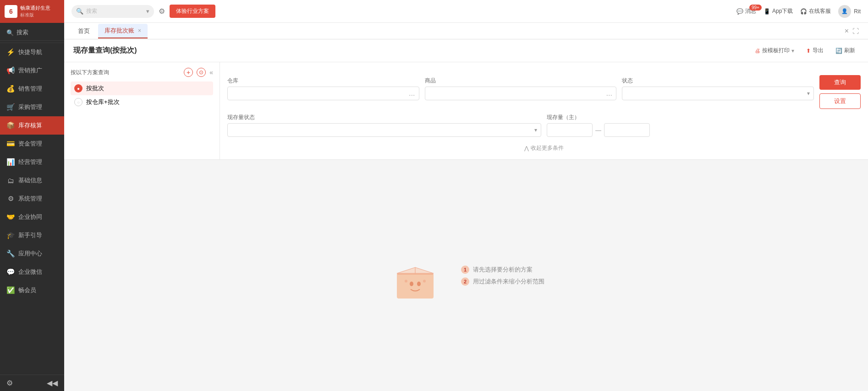 This screenshot has width=868, height=391. Describe the element at coordinates (816, 11) in the screenshot. I see `online-service-btn: 🎧 在线客服` at that location.